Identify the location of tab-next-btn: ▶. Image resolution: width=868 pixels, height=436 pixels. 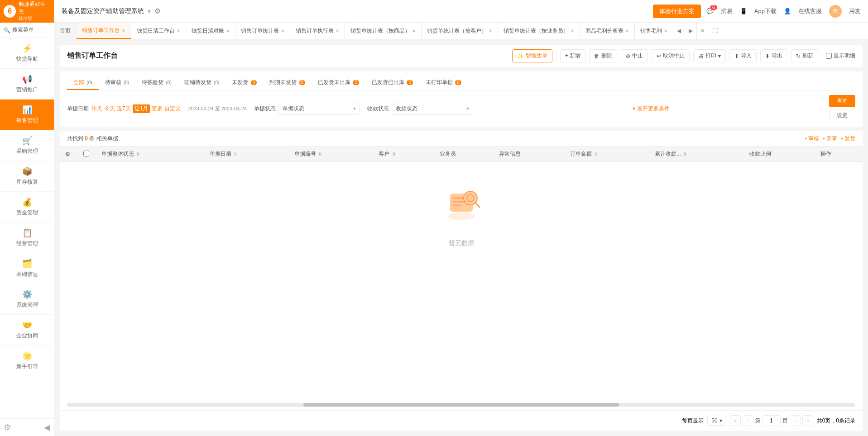
(691, 31).